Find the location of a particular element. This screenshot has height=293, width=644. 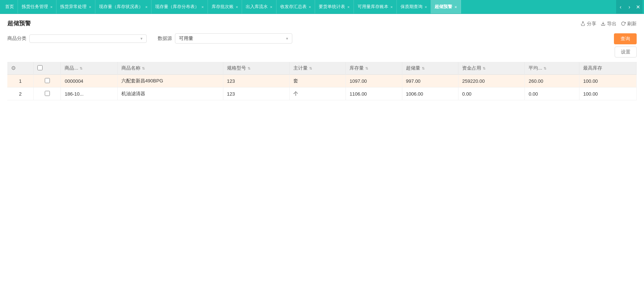

cell-stock-0: 1097.00 is located at coordinates (374, 81).